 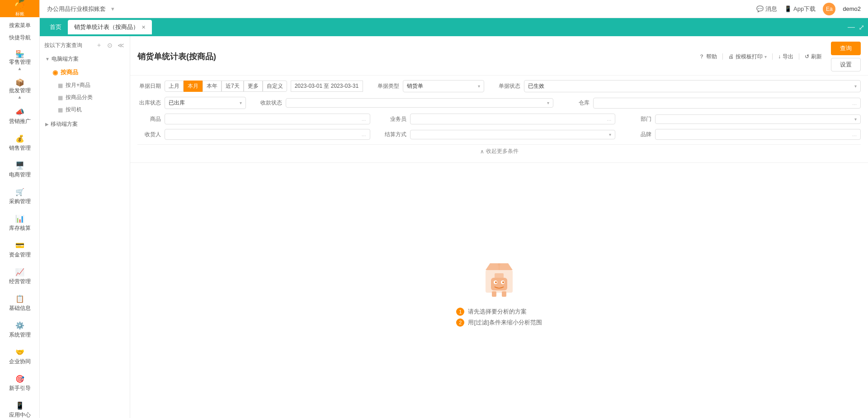 What do you see at coordinates (78, 85) in the screenshot?
I see `by-month-label: 按月+商品` at bounding box center [78, 85].